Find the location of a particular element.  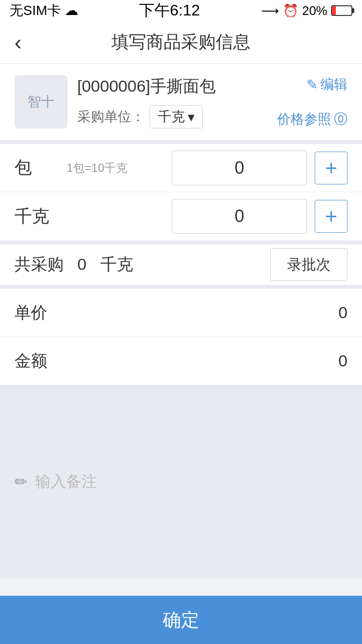

summary-value: 0 is located at coordinates (82, 264).